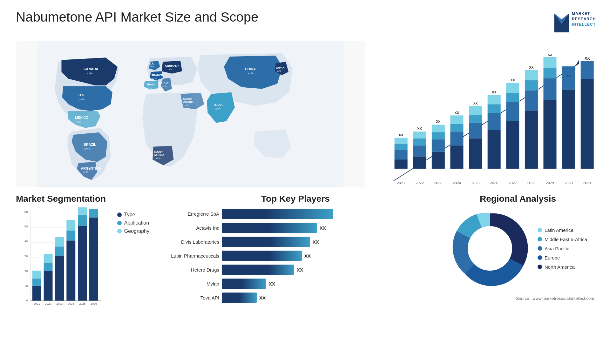  What do you see at coordinates (295, 199) in the screenshot?
I see `players-title: Top Key Players` at bounding box center [295, 199].